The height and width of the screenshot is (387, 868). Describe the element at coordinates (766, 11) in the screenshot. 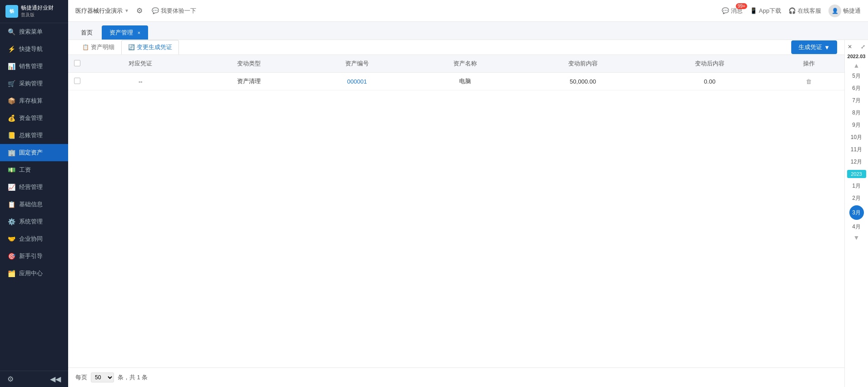

I see `app-download-button: 📱 App下载` at that location.